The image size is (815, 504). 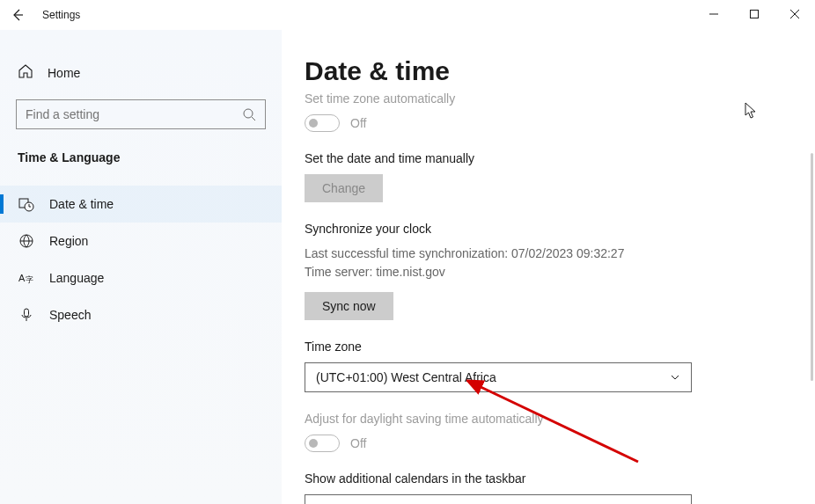 What do you see at coordinates (407, 377) in the screenshot?
I see `timezone-value: (UTC+01:00) West Central Africa` at bounding box center [407, 377].